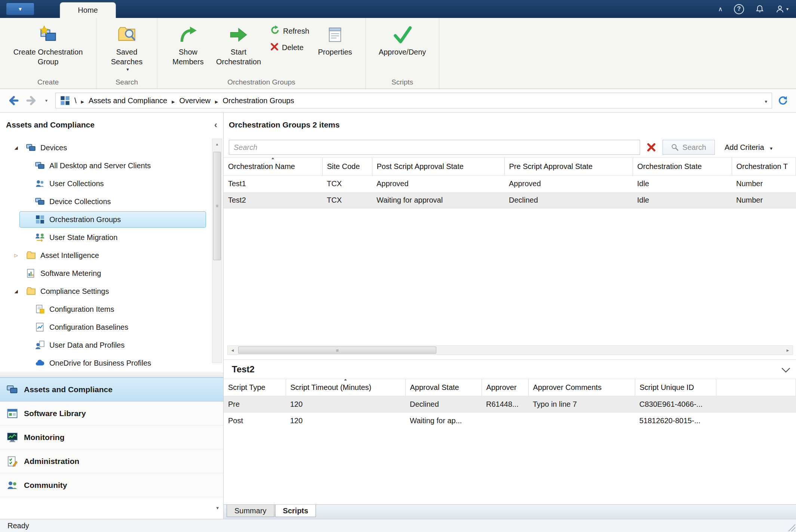 The height and width of the screenshot is (532, 796). What do you see at coordinates (347, 167) in the screenshot?
I see `column-header-site-code: Site Code` at bounding box center [347, 167].